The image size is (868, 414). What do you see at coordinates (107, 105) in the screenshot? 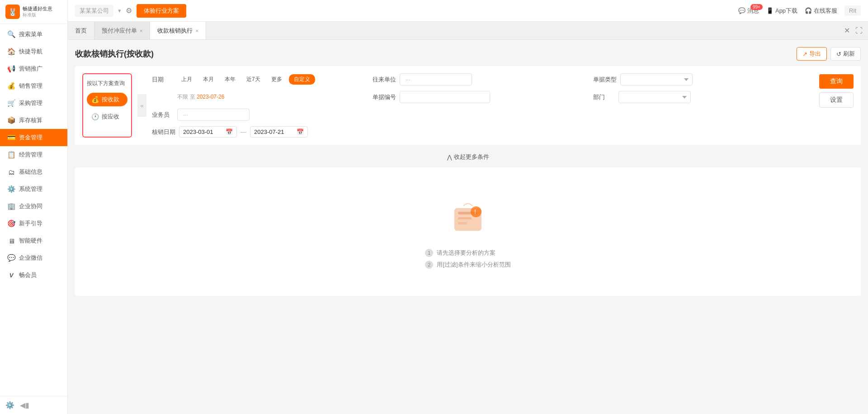
I see `filter-scheme-selector: 按以下方案查询 💰 按收款 🕐 按应收` at bounding box center [107, 105].